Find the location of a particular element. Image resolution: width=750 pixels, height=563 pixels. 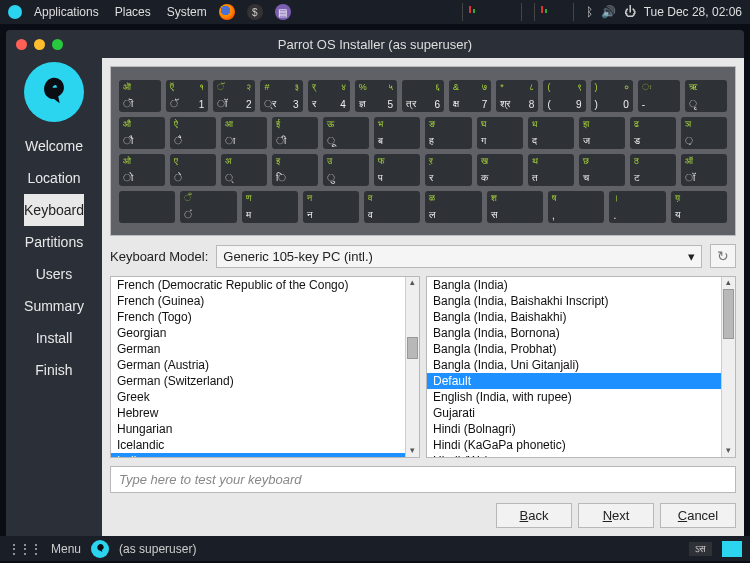

sidebar-step-summary: Summary is located at coordinates (54, 306).